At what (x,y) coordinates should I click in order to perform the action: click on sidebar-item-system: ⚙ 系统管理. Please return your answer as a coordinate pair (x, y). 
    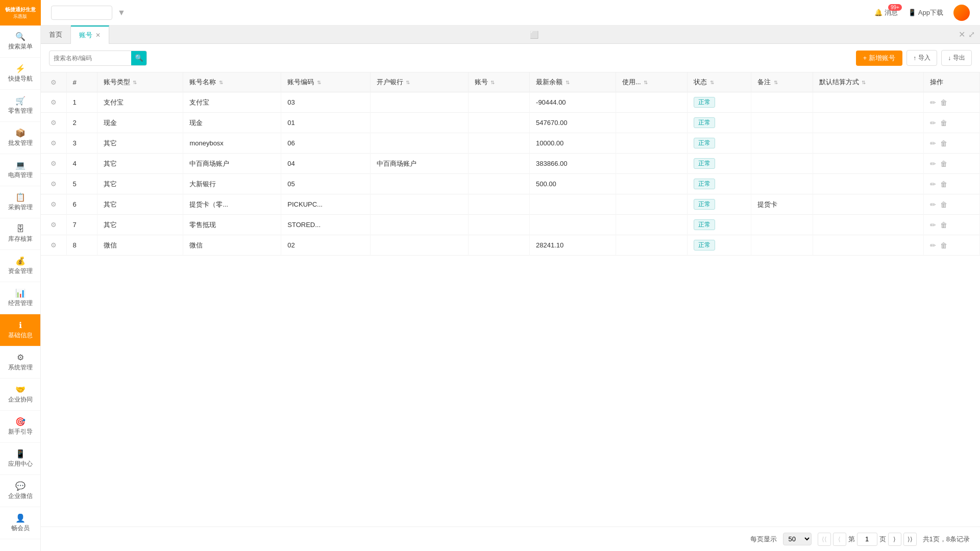
    Looking at the image, I should click on (20, 362).